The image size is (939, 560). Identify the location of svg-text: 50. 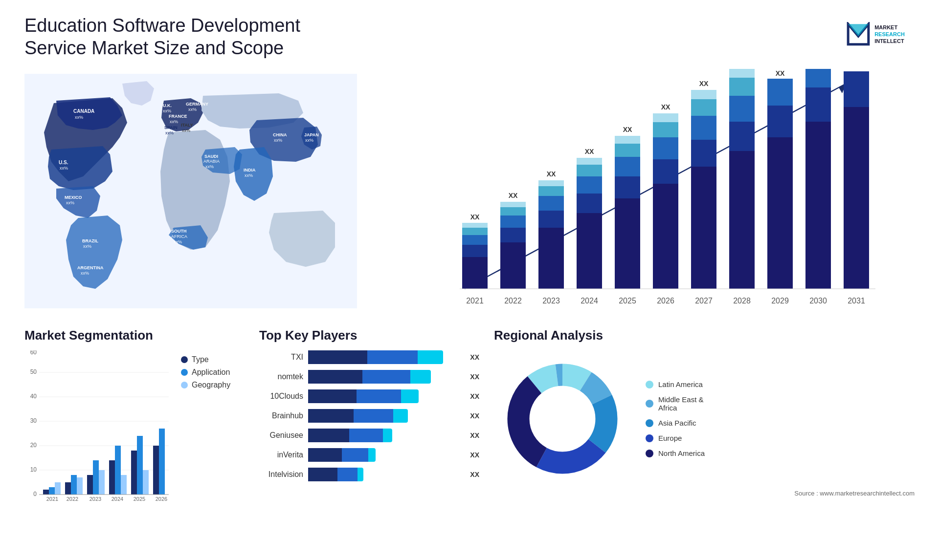
(34, 372).